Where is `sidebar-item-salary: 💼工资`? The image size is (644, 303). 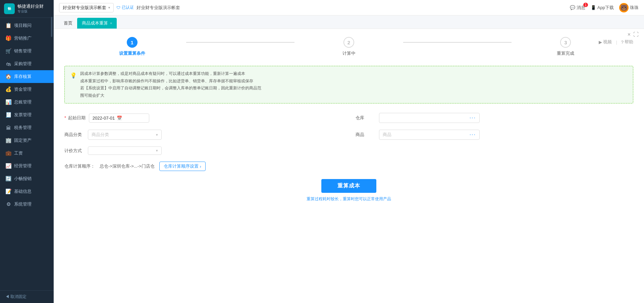 sidebar-item-salary: 💼工资 is located at coordinates (27, 153).